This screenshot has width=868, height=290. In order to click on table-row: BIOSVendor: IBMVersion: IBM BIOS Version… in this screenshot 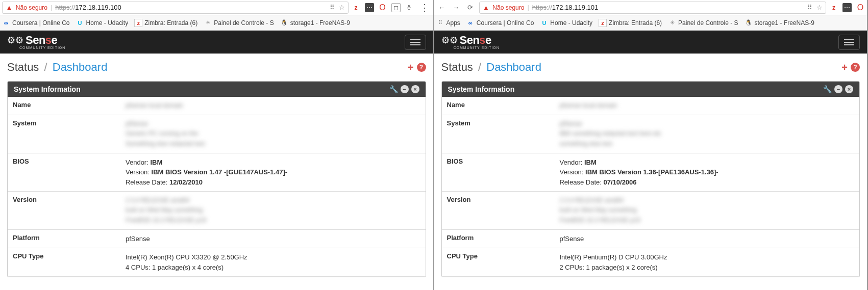, I will do `click(216, 172)`.